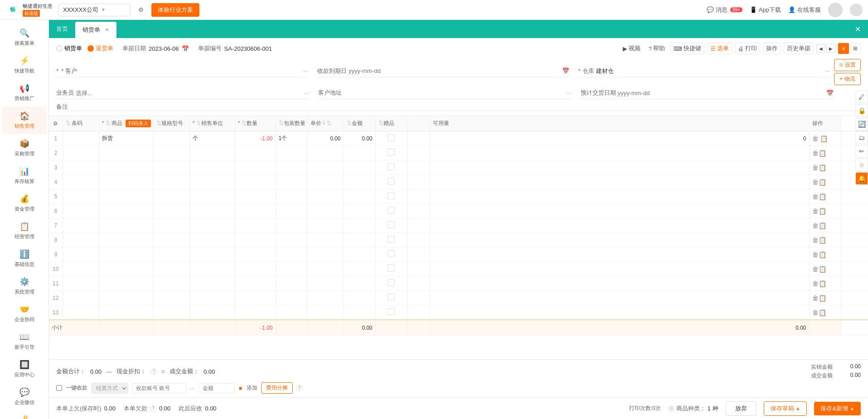 The height and width of the screenshot is (419, 868). What do you see at coordinates (815, 313) in the screenshot?
I see `delete-row-13-icon: 🗑` at bounding box center [815, 313].